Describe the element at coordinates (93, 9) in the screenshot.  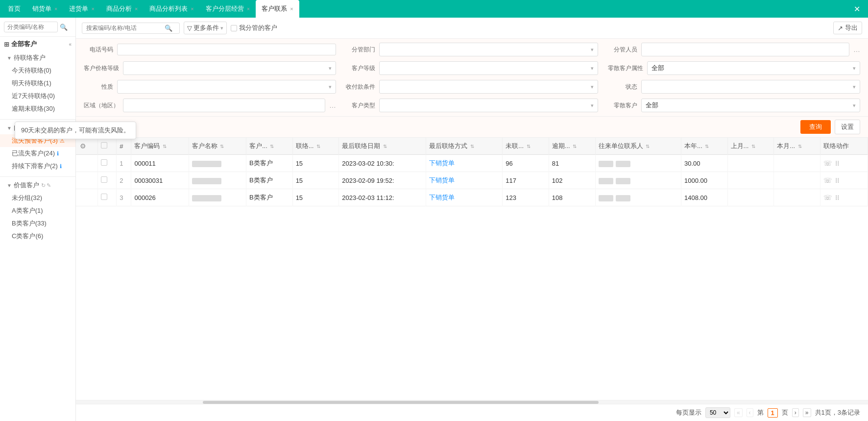
I see `tab-purchase-close: ×` at that location.